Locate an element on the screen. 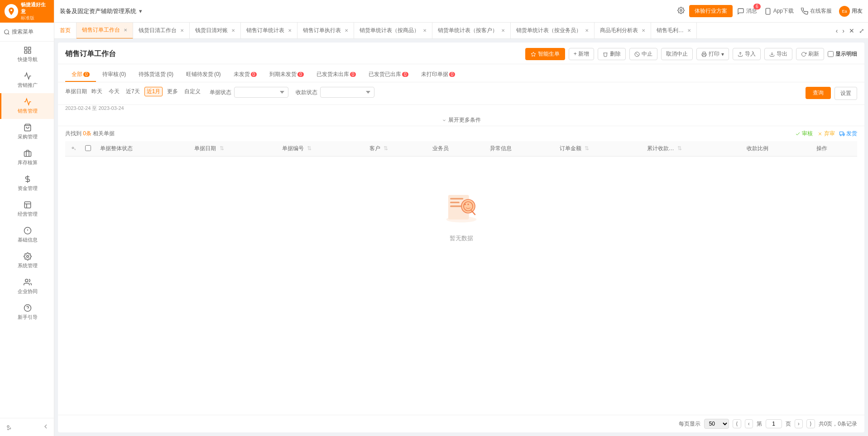 The image size is (868, 436). tab-close-gross-profit: ✕ is located at coordinates (643, 31).